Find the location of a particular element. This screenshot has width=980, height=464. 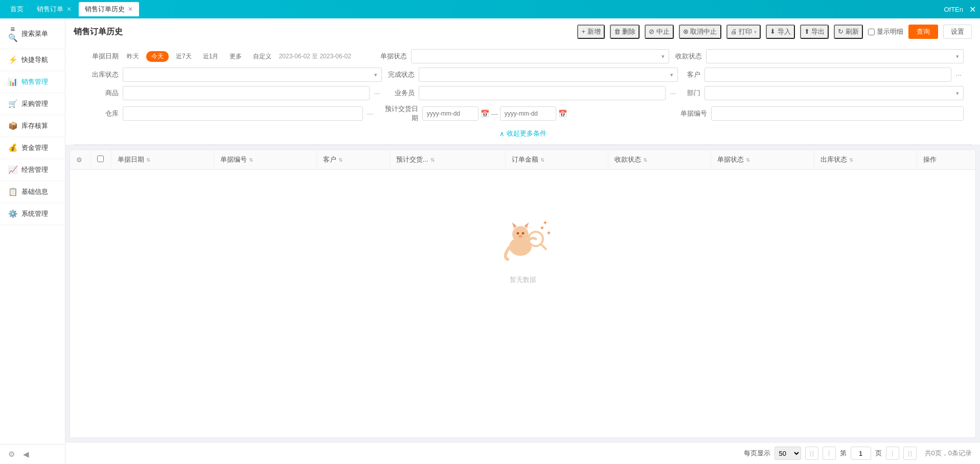

goods-label: 商品 is located at coordinates (102, 93).